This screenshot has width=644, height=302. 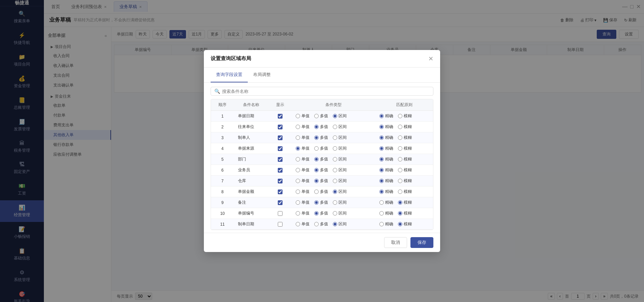 I want to click on dialog-save-button: 保存, so click(x=422, y=243).